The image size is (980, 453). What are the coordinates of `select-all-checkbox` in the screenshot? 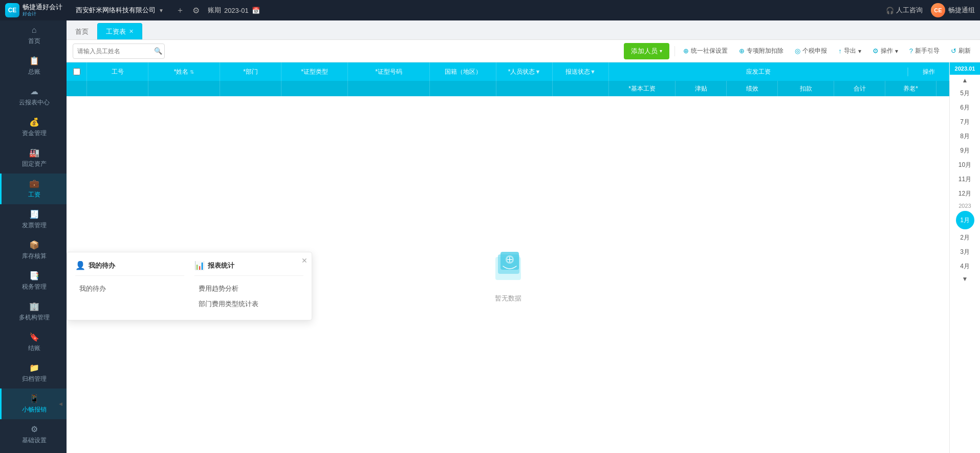 It's located at (77, 72).